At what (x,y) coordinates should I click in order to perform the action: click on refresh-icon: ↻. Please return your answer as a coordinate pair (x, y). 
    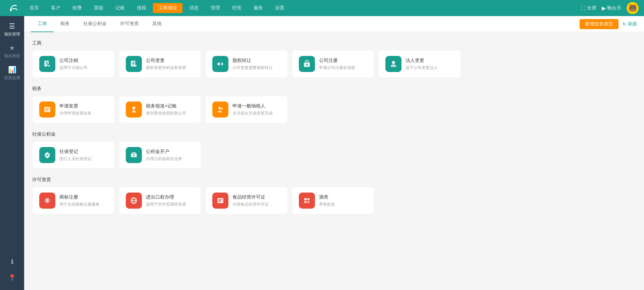
    Looking at the image, I should click on (625, 24).